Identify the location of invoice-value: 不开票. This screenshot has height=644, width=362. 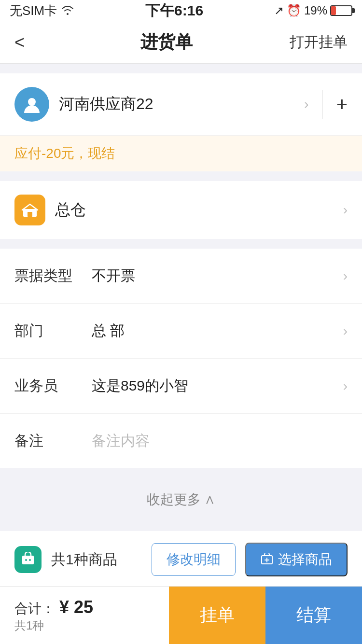
(217, 276).